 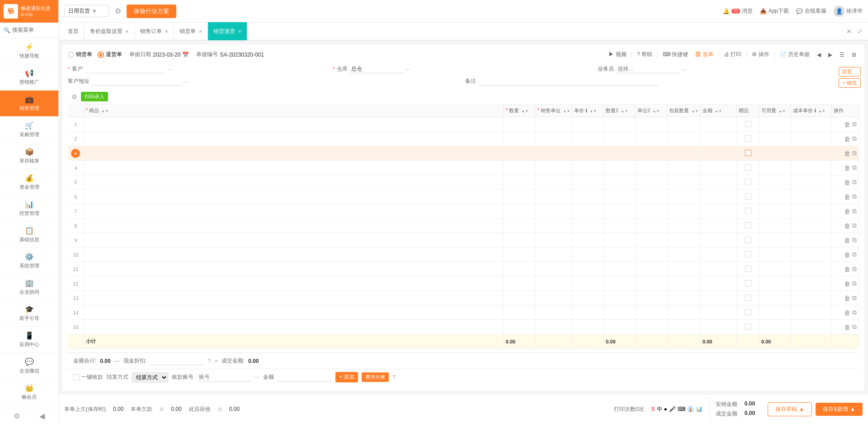 I want to click on cost-cell, so click(x=811, y=124).